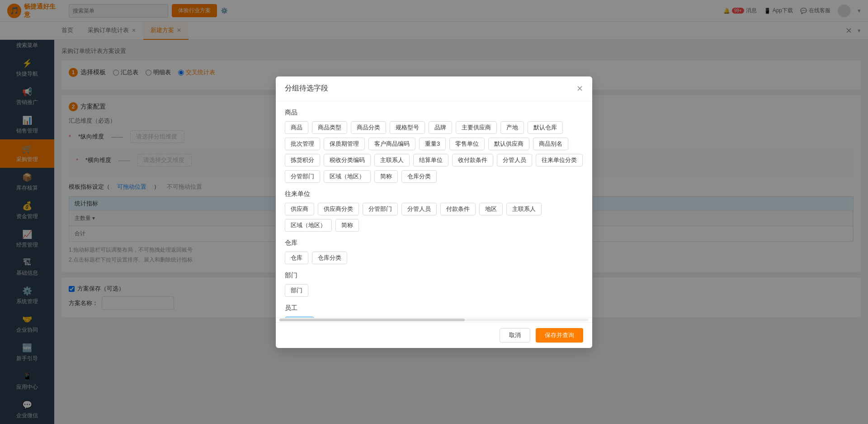 Image resolution: width=868 pixels, height=424 pixels. Describe the element at coordinates (386, 176) in the screenshot. I see `field-tag-0-24: 简称` at that location.